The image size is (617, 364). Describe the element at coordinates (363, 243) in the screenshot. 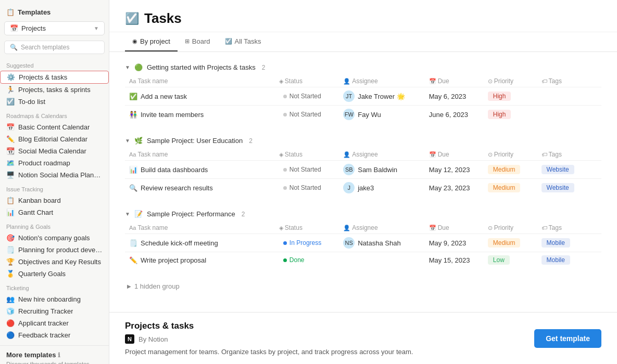

I see `table-row: 🗒️Schedule kick-off meetingIn ProgressNS…` at that location.